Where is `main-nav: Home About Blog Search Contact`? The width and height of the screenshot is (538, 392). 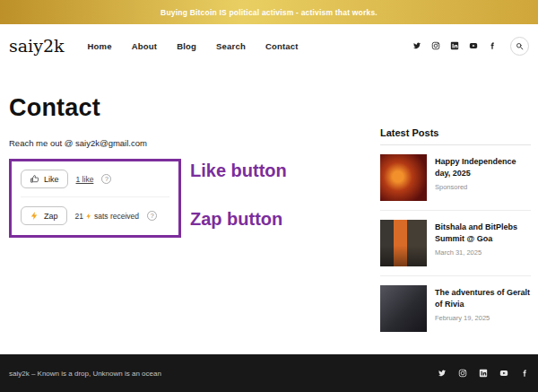 main-nav: Home About Blog Search Contact is located at coordinates (194, 47).